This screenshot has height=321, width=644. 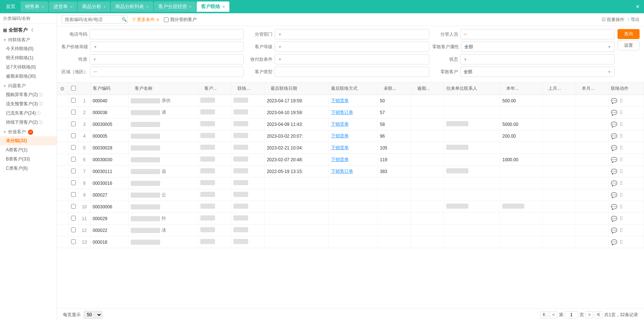 What do you see at coordinates (621, 242) in the screenshot?
I see `menu-icon-12: ⠿` at bounding box center [621, 242].